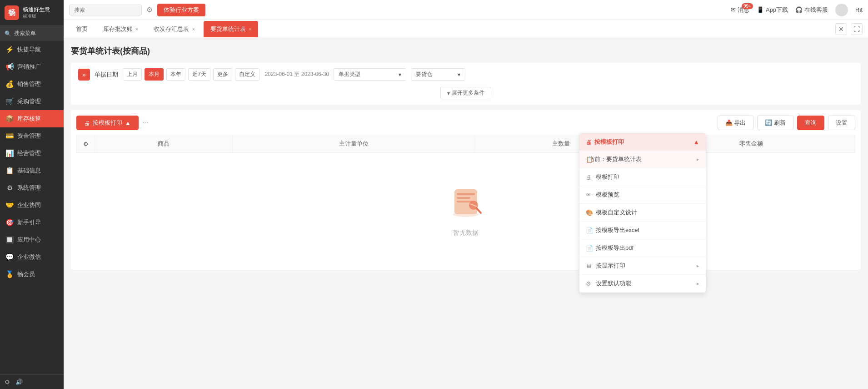 The image size is (868, 389). What do you see at coordinates (32, 34) in the screenshot?
I see `sidebar-search: 🔍 搜索菜单` at bounding box center [32, 34].